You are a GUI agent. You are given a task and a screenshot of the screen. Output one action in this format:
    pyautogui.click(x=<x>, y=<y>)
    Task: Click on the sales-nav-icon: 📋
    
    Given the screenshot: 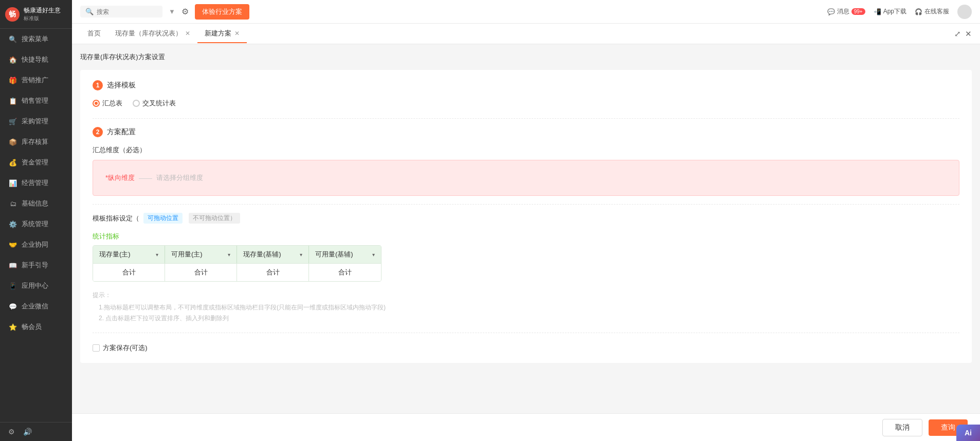 What is the action you would take?
    pyautogui.click(x=13, y=101)
    